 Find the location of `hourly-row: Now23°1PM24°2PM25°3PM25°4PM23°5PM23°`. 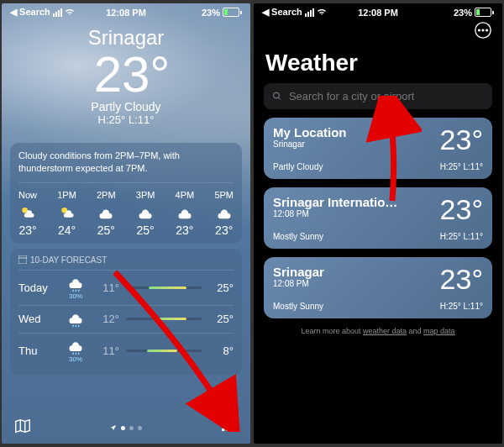

hourly-row: Now23°1PM24°2PM25°3PM25°4PM23°5PM23° is located at coordinates (126, 210).